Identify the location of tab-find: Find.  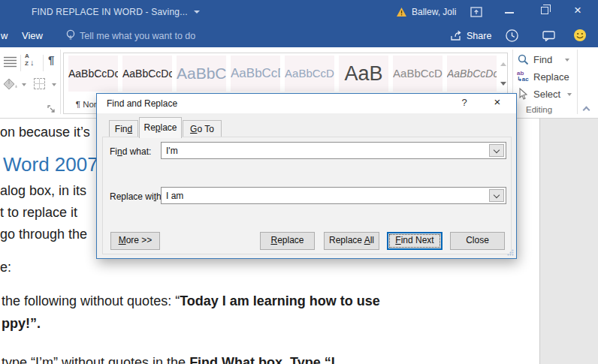
(123, 129).